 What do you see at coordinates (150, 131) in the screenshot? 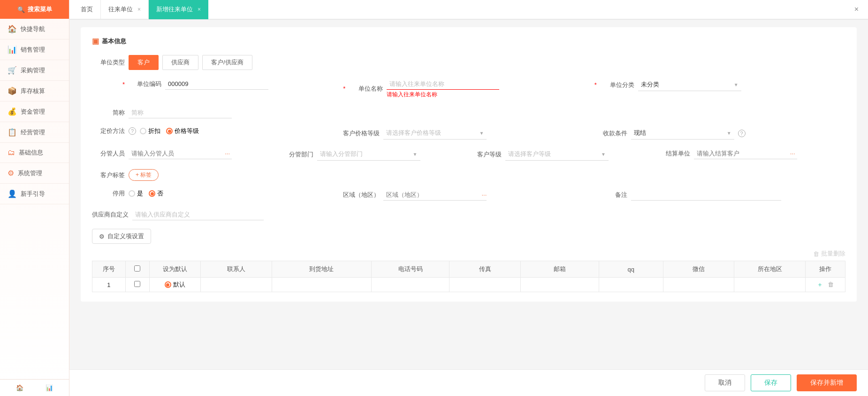
I see `radio-discount: 折扣` at bounding box center [150, 131].